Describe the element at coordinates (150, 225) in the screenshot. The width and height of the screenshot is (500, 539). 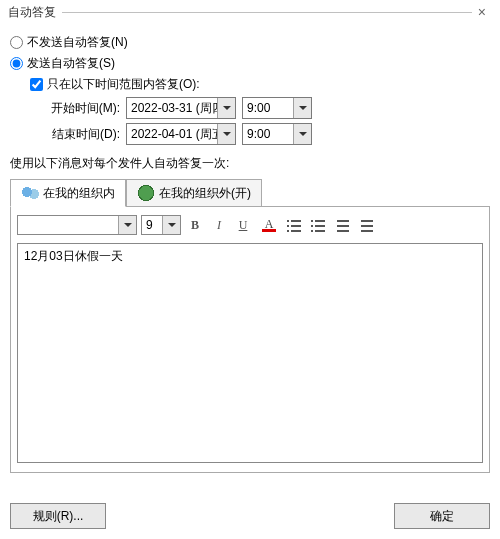
I see `font-size-value: 9` at that location.